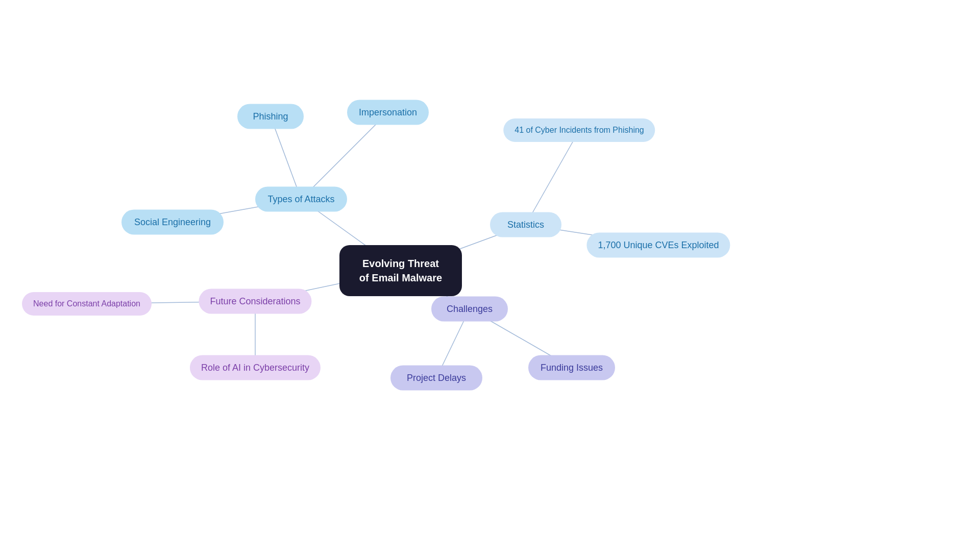 The height and width of the screenshot is (553, 980). Describe the element at coordinates (255, 368) in the screenshot. I see `role-of-ai-label: Role of AI in Cybersecurity` at that location.